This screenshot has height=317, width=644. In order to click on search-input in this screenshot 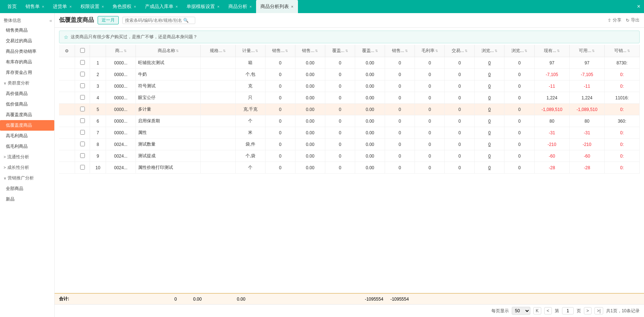, I will do `click(154, 20)`.